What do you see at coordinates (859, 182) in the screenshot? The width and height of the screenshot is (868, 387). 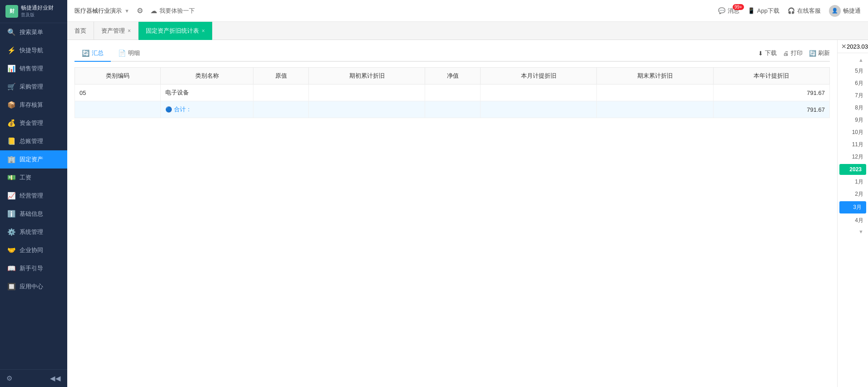 I see `month-label-1: 1月` at bounding box center [859, 182].